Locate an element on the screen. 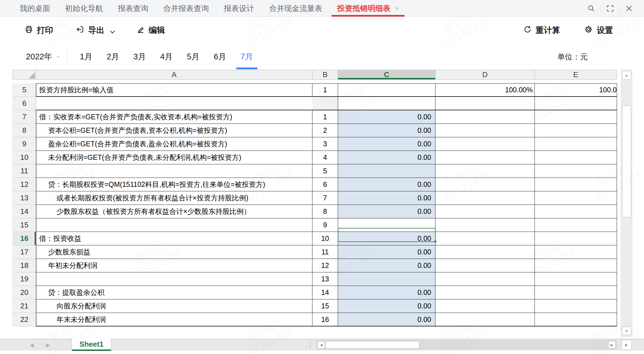 This screenshot has height=354, width=644. cell-B17: 11 is located at coordinates (325, 252).